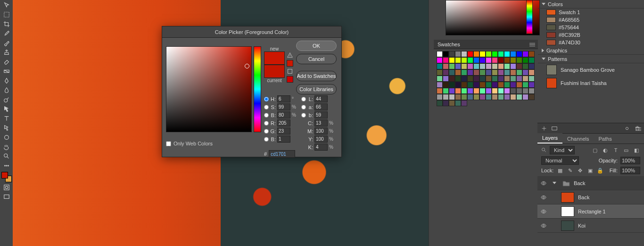  I want to click on field-input-R, so click(284, 123).